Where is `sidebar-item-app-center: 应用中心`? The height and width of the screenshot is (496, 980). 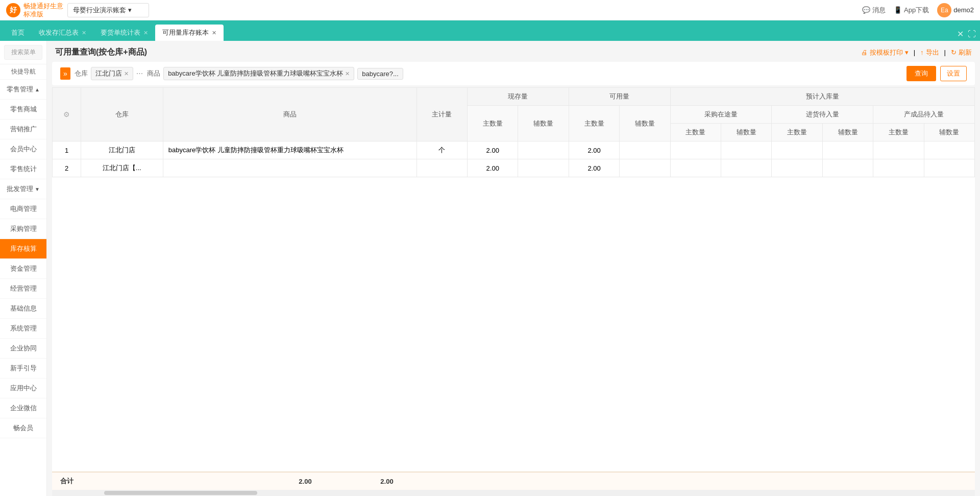 sidebar-item-app-center: 应用中心 is located at coordinates (23, 388).